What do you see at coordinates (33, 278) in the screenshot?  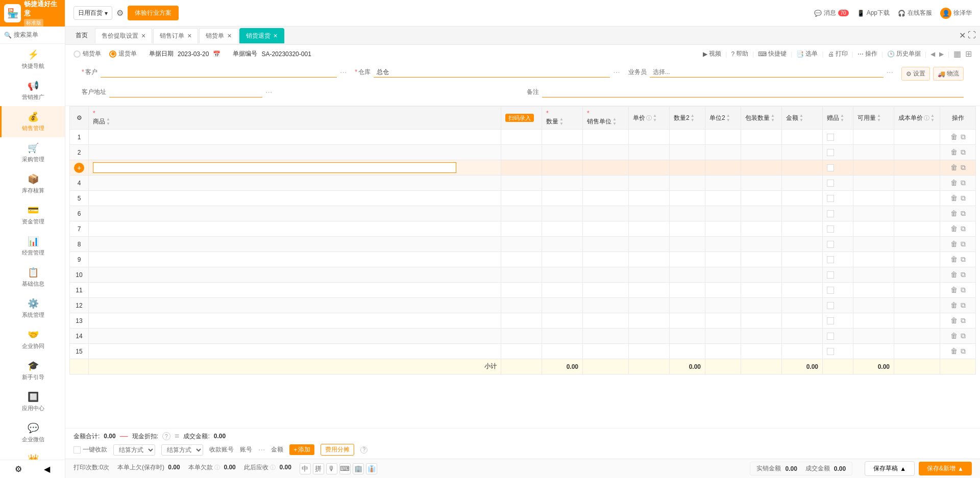 I see `sidebar-item-base: 📋 基础信息` at bounding box center [33, 278].